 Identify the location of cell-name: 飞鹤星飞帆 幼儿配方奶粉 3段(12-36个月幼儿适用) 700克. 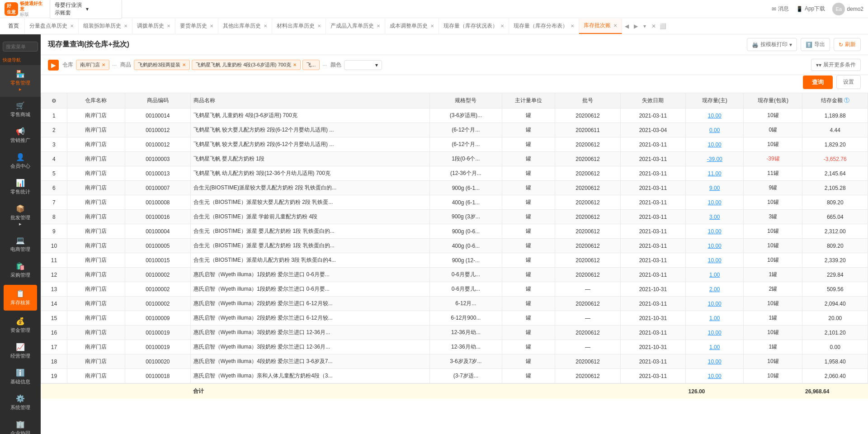
(310, 174).